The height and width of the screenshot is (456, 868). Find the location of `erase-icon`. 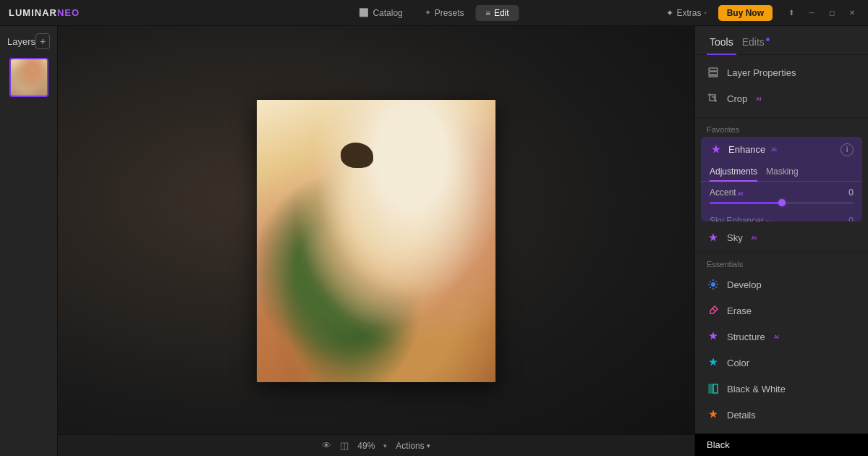

erase-icon is located at coordinates (713, 311).